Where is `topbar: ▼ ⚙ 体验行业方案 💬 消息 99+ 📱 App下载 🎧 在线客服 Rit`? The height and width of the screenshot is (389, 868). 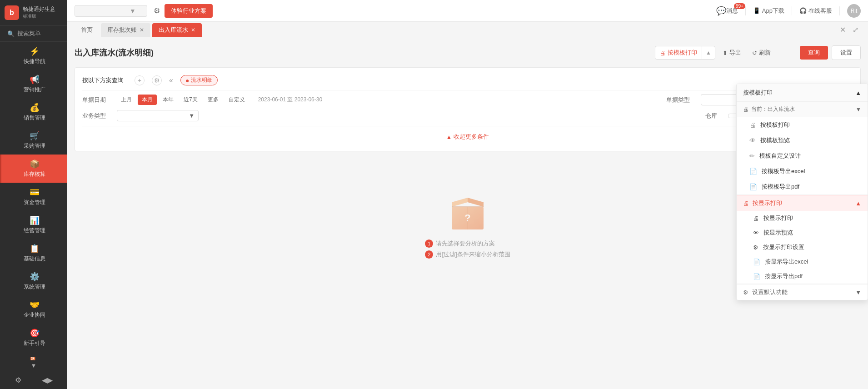 topbar: ▼ ⚙ 体验行业方案 💬 消息 99+ 📱 App下载 🎧 在线客服 Rit is located at coordinates (468, 11).